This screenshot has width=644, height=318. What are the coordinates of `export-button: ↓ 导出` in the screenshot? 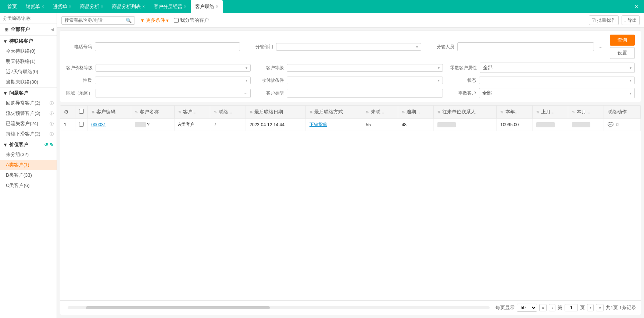 It's located at (631, 20).